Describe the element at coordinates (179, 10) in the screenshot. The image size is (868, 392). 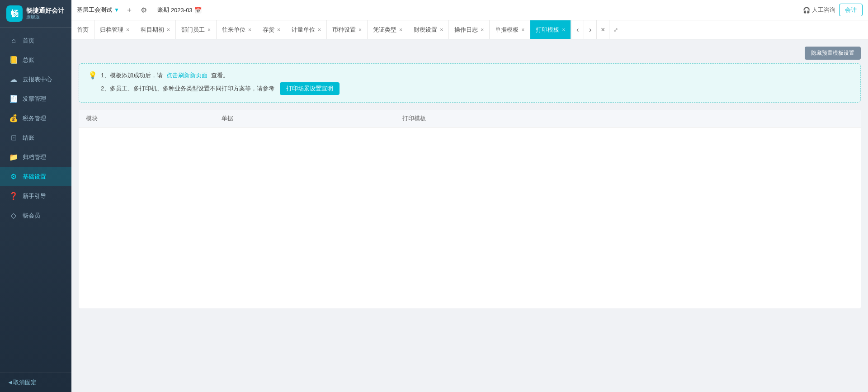
I see `period-info: 账期 2023-03 📅` at that location.